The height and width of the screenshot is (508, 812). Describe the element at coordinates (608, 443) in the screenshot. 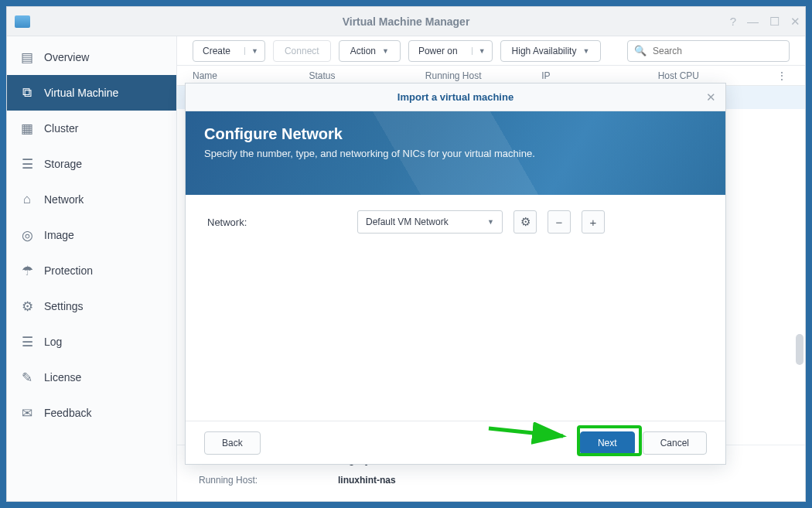

I see `next-button-label: Next` at that location.